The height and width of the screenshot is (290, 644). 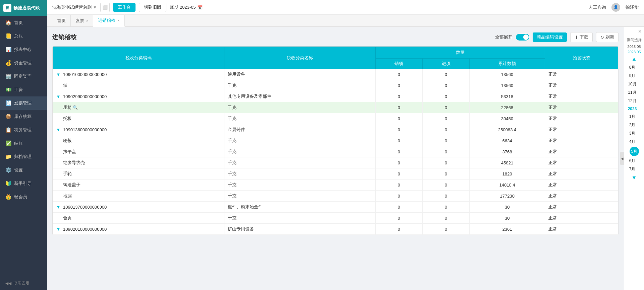 What do you see at coordinates (80, 21) in the screenshot?
I see `tab-invoice-label: 发票` at bounding box center [80, 21].